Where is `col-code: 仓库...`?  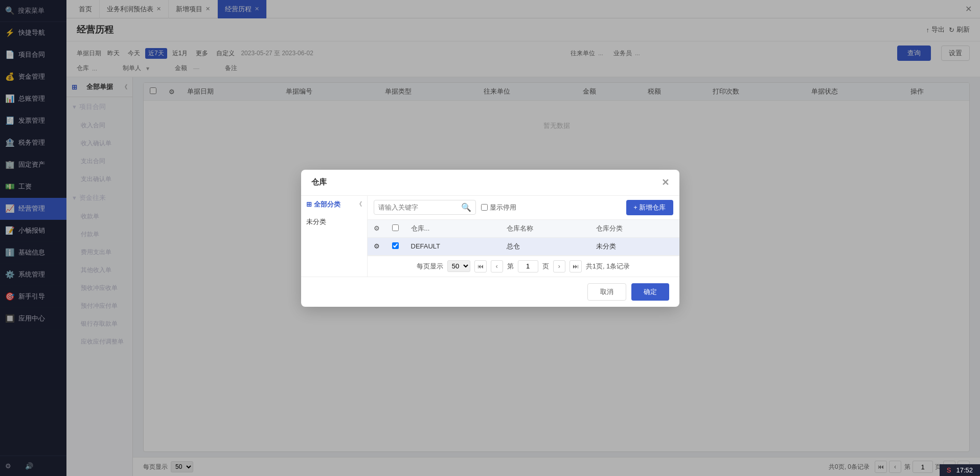
col-code: 仓库... is located at coordinates (453, 229).